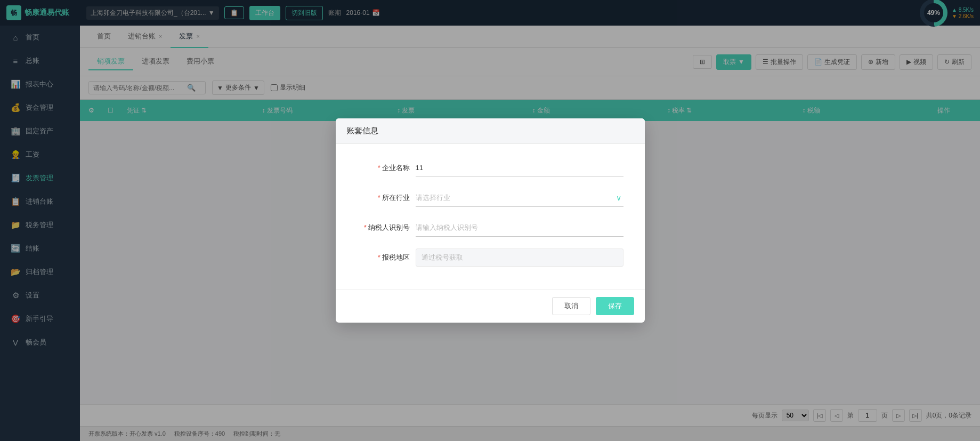  I want to click on modal: 账套信息 * 企业名称 * 所在行业 请选择行业, so click(490, 221).